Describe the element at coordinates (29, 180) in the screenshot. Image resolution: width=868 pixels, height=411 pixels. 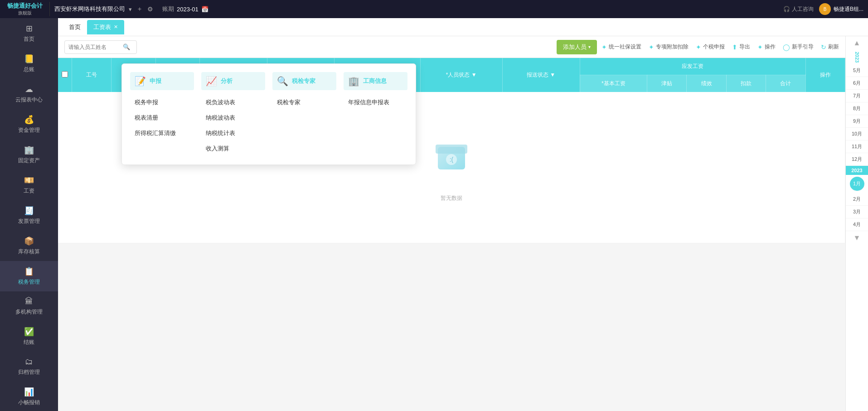
I see `salary-icon: 💴` at that location.